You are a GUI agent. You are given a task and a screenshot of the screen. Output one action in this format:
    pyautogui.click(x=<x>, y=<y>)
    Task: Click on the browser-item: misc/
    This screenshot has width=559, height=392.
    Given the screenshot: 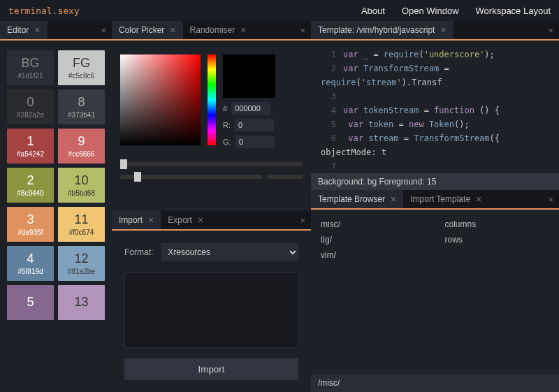 What is the action you would take?
    pyautogui.click(x=373, y=224)
    